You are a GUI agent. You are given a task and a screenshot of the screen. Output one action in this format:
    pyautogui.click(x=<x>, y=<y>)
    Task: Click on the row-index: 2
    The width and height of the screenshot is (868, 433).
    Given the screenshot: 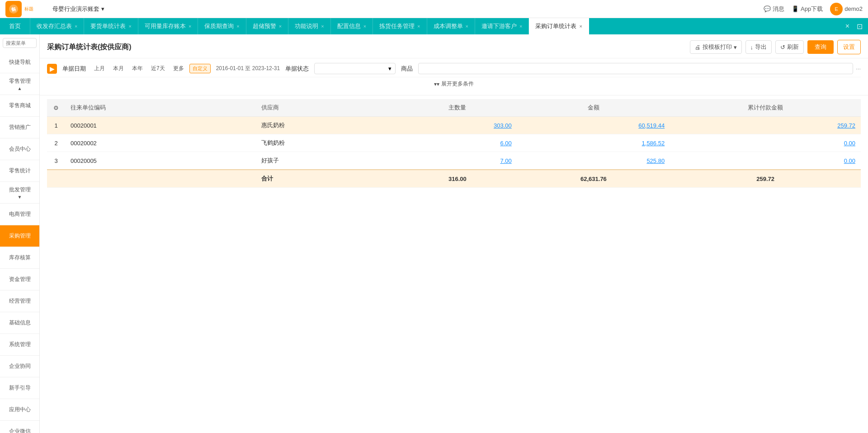 What is the action you would take?
    pyautogui.click(x=56, y=143)
    